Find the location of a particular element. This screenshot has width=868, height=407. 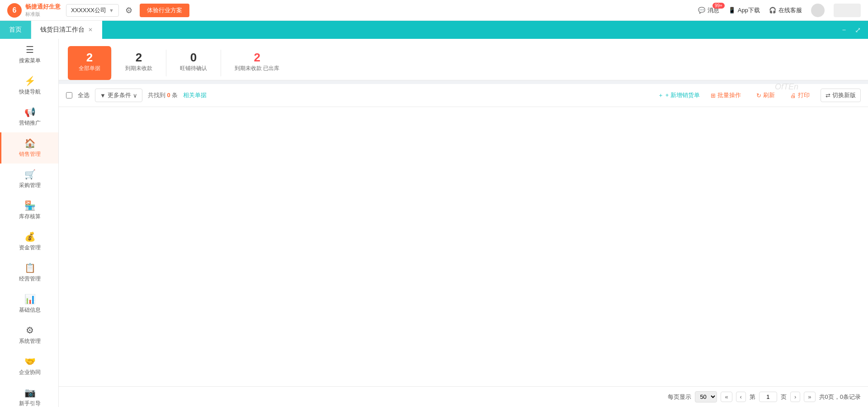

logo-text: 畅捷通好生意 标准版 is located at coordinates (43, 10).